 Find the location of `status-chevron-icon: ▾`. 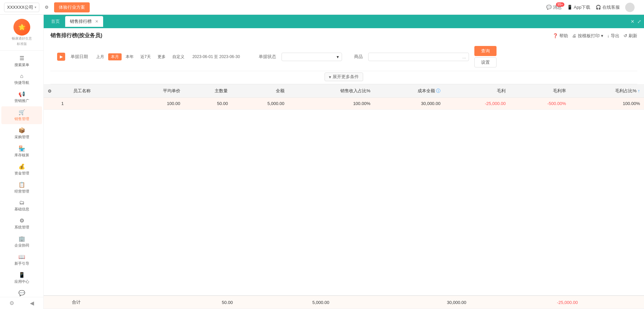

status-chevron-icon: ▾ is located at coordinates (338, 57).